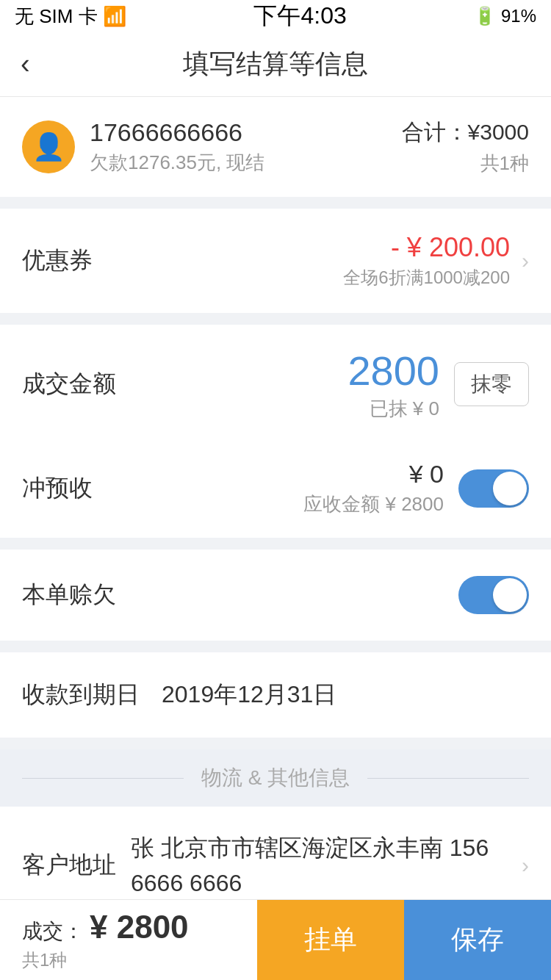 Image resolution: width=551 pixels, height=980 pixels. What do you see at coordinates (505, 16) in the screenshot?
I see `status-right: 🔋 91%` at bounding box center [505, 16].